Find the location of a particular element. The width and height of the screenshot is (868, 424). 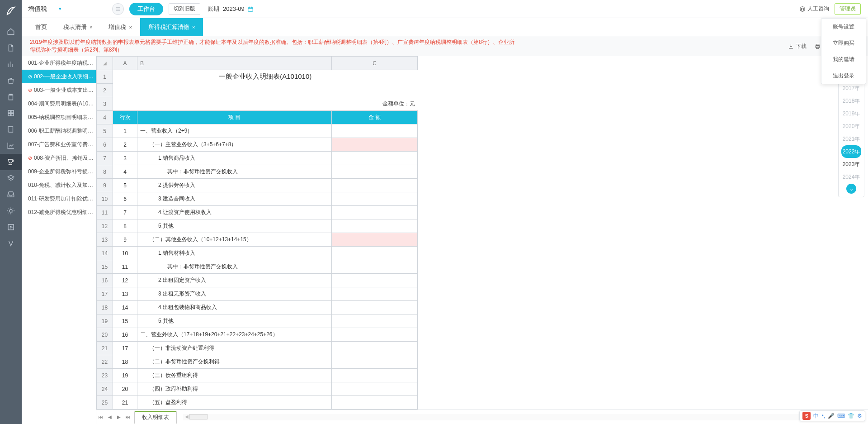

row-header: 3 is located at coordinates (105, 104).